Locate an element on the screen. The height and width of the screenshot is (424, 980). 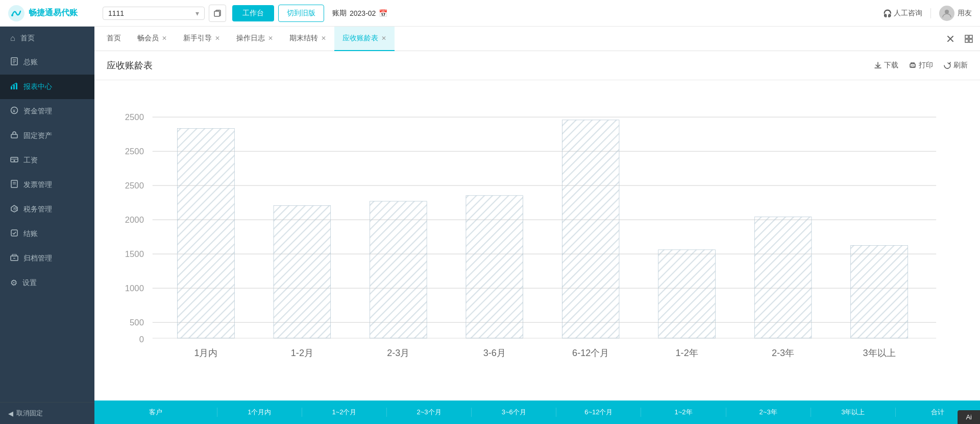
headset-icon: 🎧 is located at coordinates (887, 13).